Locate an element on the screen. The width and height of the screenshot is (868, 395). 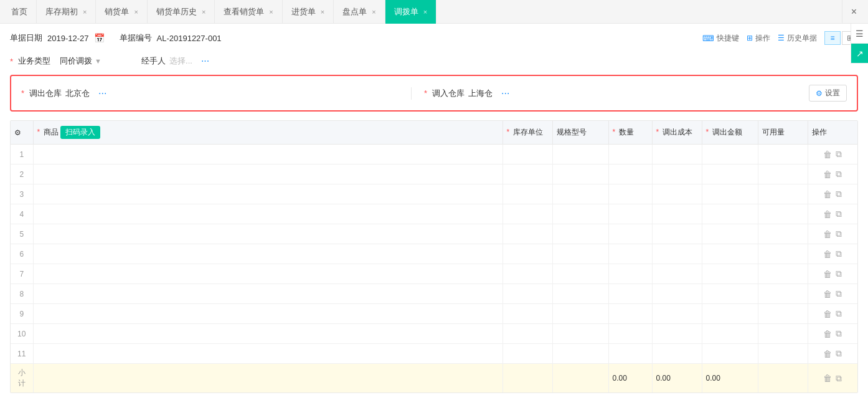
sidebar-list-icon: ☰ is located at coordinates (860, 34).